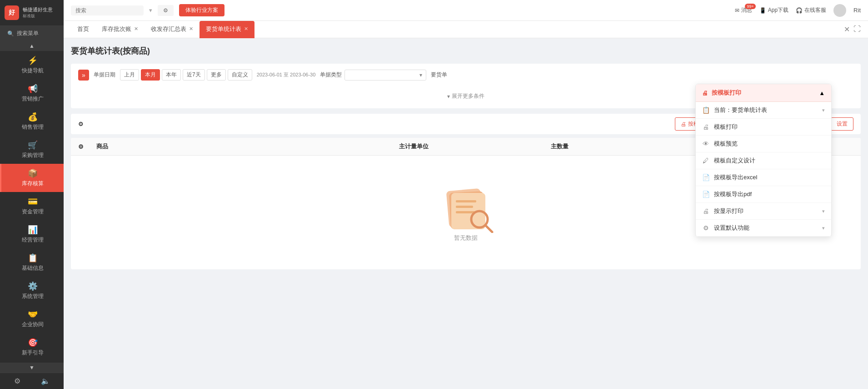  I want to click on newbie-icon: 🎯, so click(33, 343).